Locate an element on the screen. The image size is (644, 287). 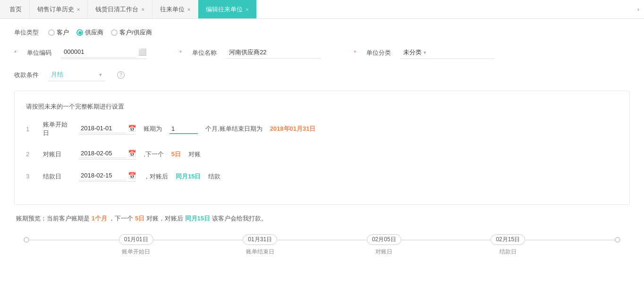
row-num-3: 3 is located at coordinates (31, 177).